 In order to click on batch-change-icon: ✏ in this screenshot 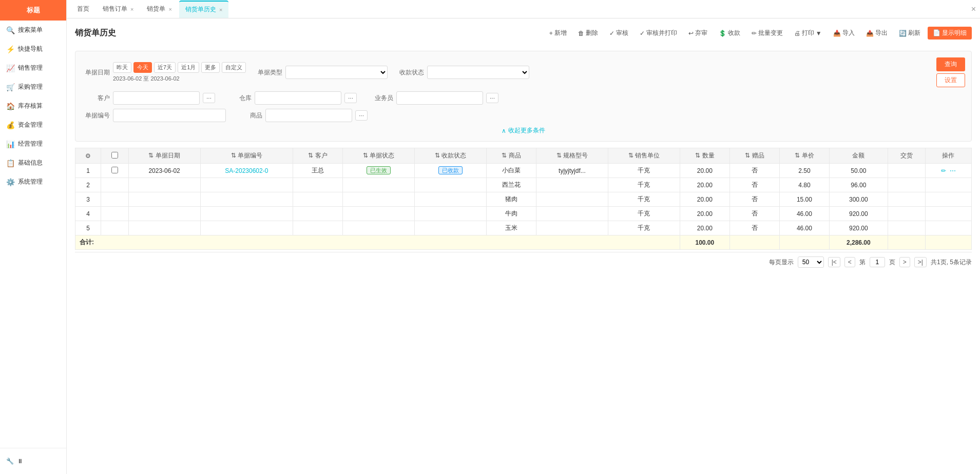, I will do `click(754, 33)`.